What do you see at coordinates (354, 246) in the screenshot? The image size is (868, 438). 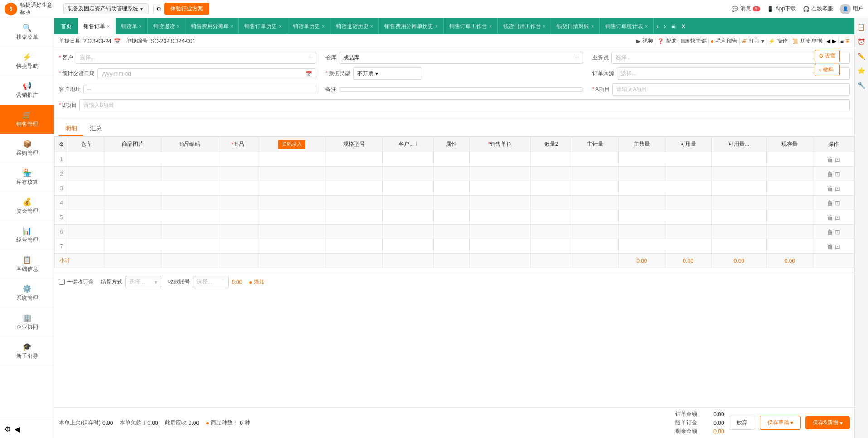 I see `row7-spec` at bounding box center [354, 246].